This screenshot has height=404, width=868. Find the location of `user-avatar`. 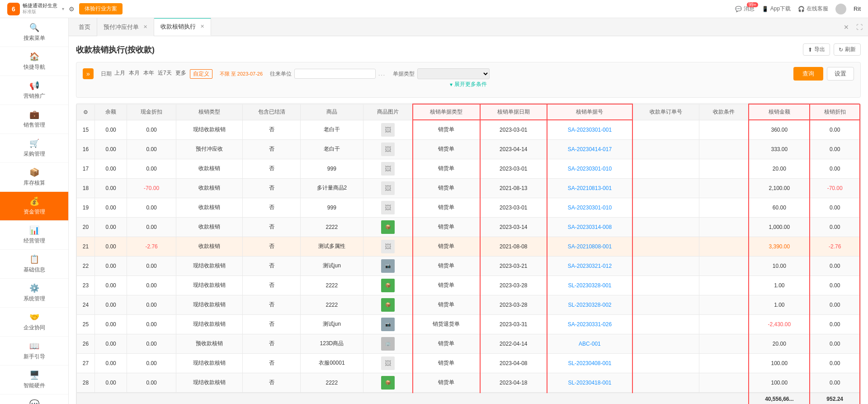

user-avatar is located at coordinates (841, 9).